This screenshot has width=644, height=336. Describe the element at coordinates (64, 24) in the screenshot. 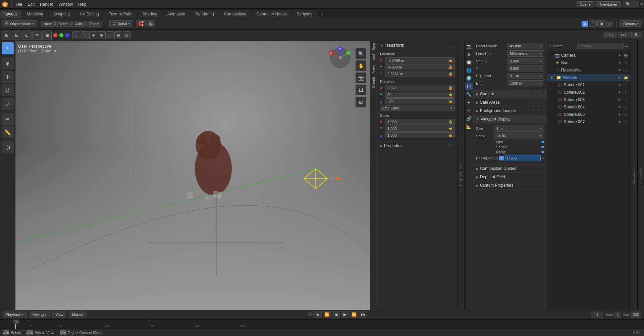

I see `select-menu: Select` at that location.